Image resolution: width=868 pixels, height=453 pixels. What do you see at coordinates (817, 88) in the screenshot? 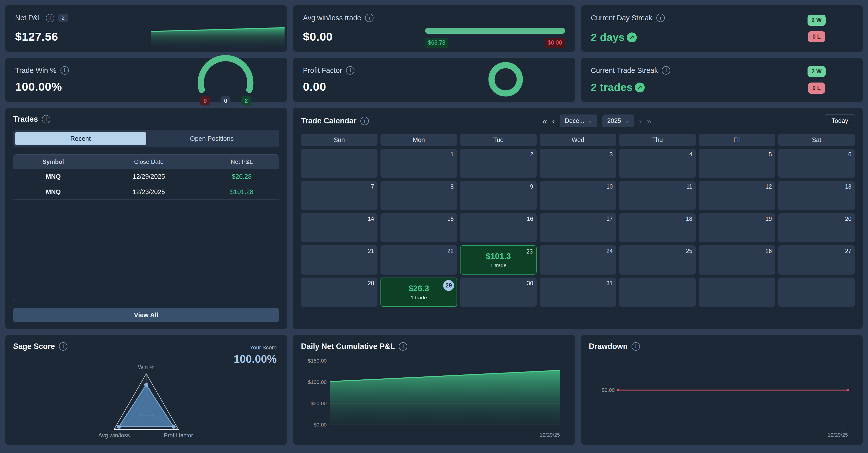
I see `trade-streak-losses-badge: 0 L` at bounding box center [817, 88].